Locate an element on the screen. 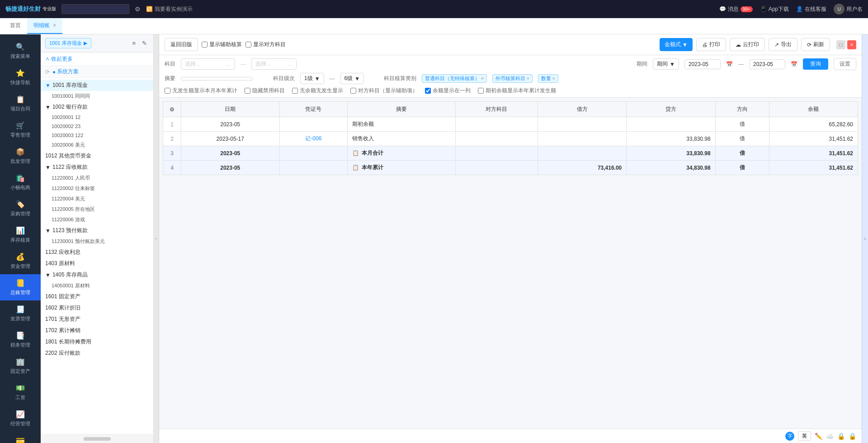  checkbox-no-balance: 无发生额显示本月本年累计 is located at coordinates (201, 91).